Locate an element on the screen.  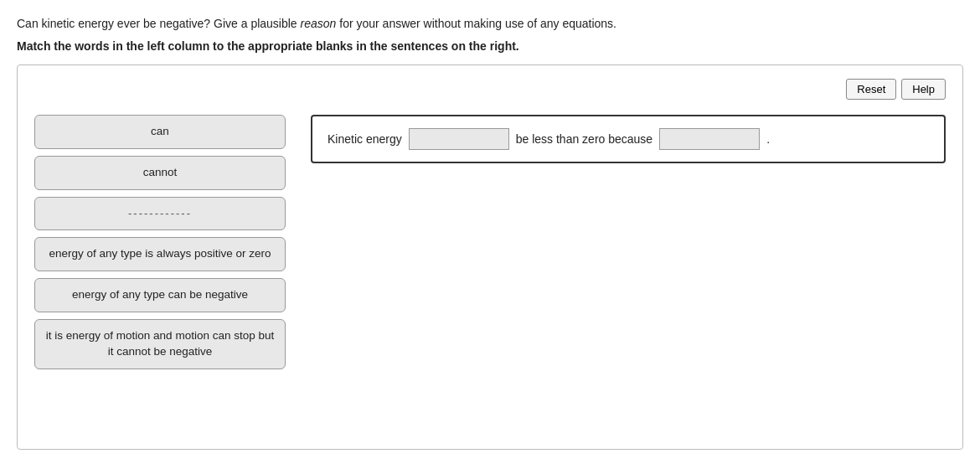
reset-button: Reset is located at coordinates (871, 89).